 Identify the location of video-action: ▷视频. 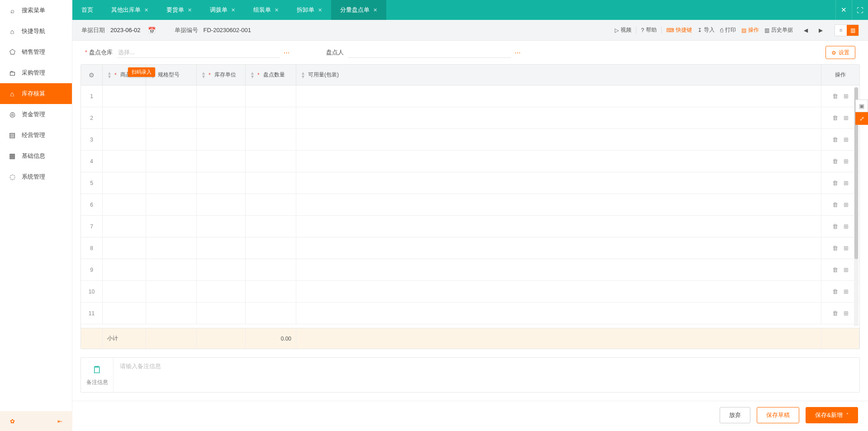
(623, 30).